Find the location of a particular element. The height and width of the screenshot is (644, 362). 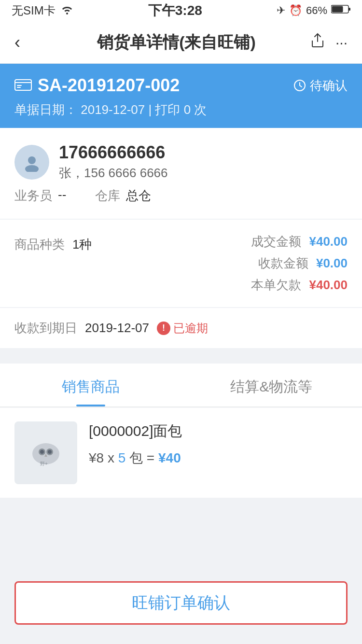

status-time: 下午3:28 is located at coordinates (175, 11).